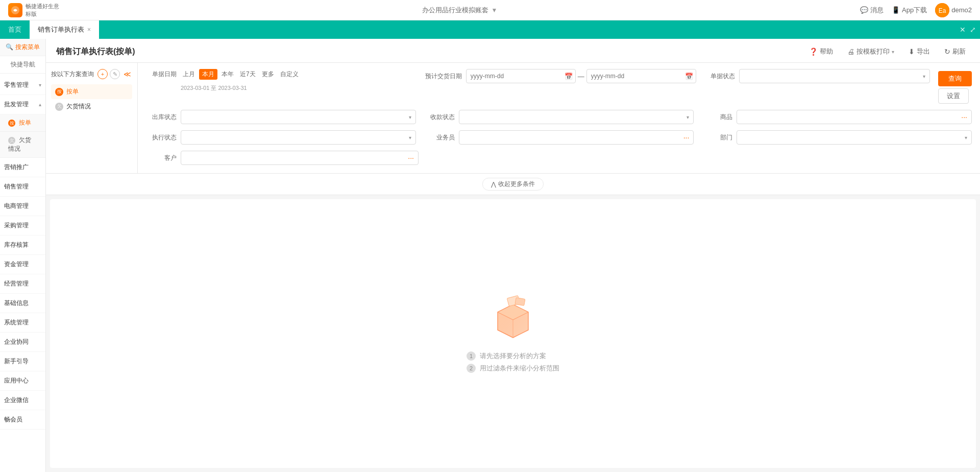 Image resolution: width=980 pixels, height=472 pixels. What do you see at coordinates (22, 420) in the screenshot?
I see `sidebar-item-member: 畅会员` at bounding box center [22, 420].